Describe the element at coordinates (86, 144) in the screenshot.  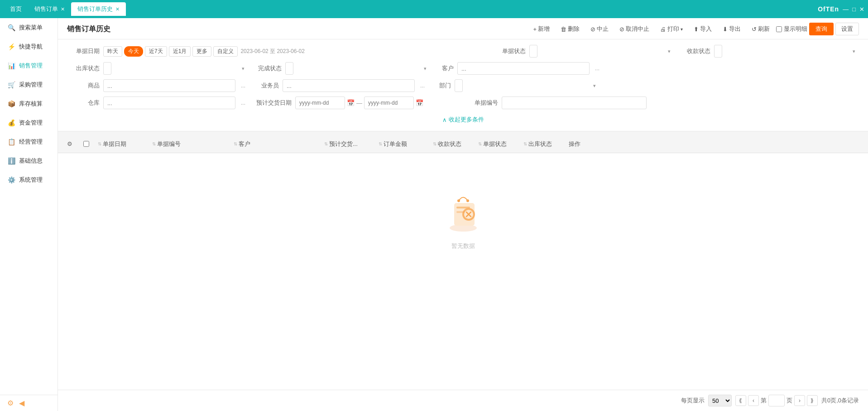
I see `select-all-checkbox` at that location.